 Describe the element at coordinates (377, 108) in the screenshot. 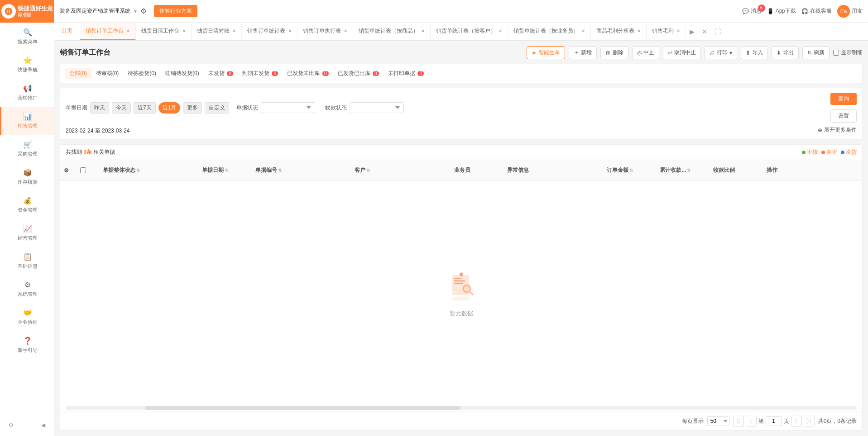

I see `payment-select` at that location.